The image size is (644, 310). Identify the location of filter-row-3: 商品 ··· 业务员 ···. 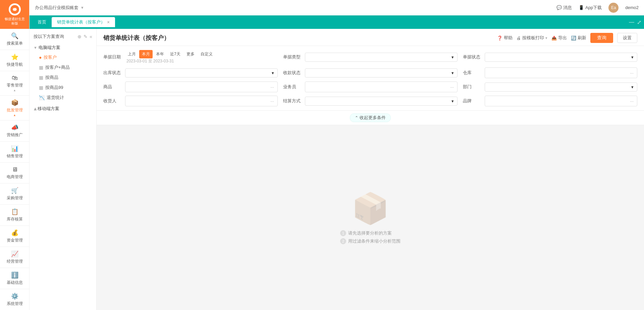
(370, 87).